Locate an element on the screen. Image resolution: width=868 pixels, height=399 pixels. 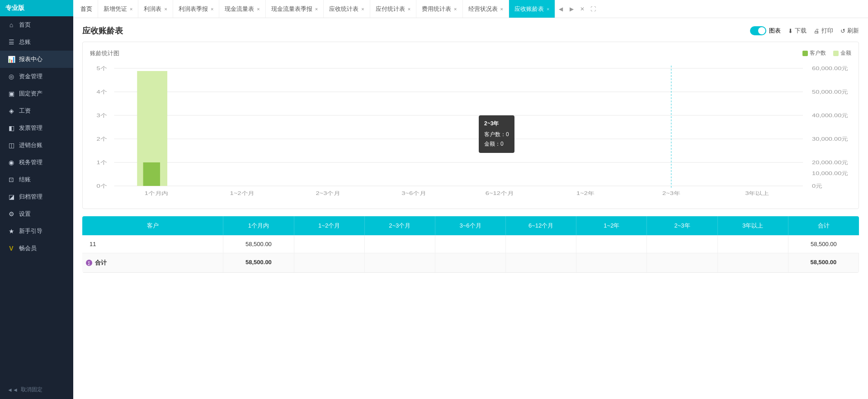
td-year3plus is located at coordinates (753, 244).